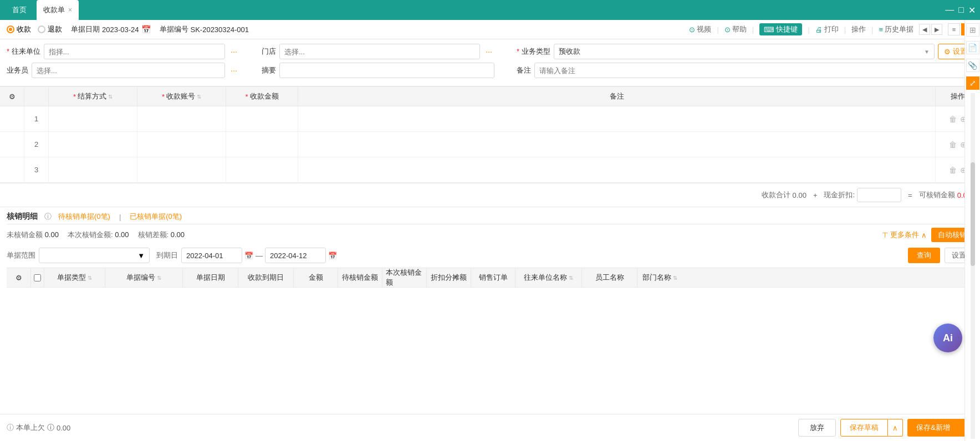 This screenshot has height=441, width=980. I want to click on th-account-sort-icon: ⇅, so click(199, 96).